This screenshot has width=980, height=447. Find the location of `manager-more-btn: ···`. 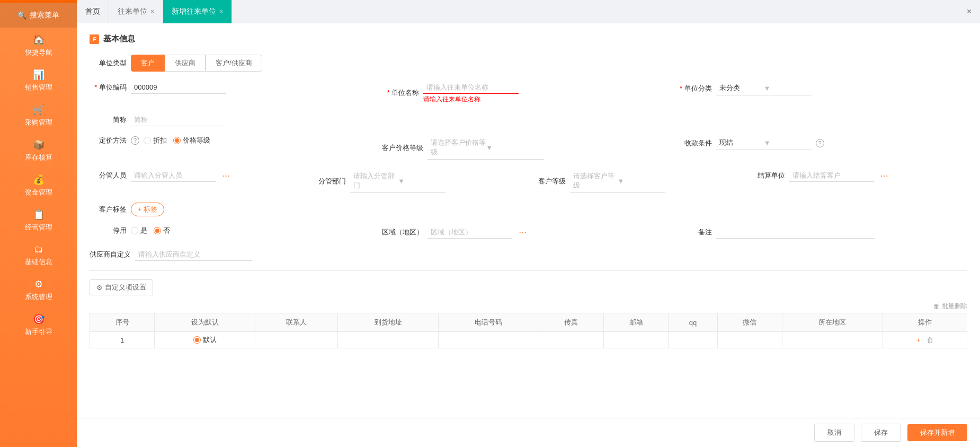

manager-more-btn: ··· is located at coordinates (226, 176).